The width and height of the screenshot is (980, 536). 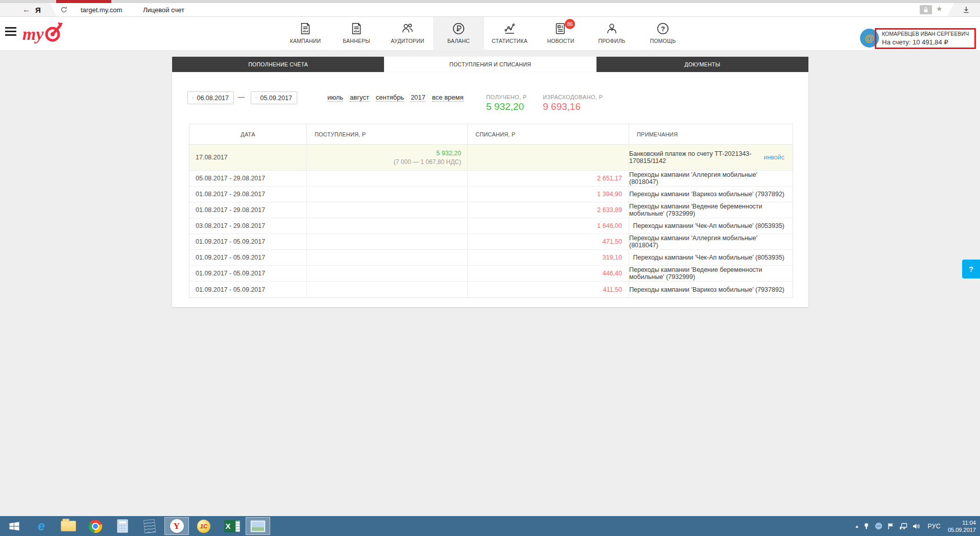 I want to click on start-button, so click(x=14, y=526).